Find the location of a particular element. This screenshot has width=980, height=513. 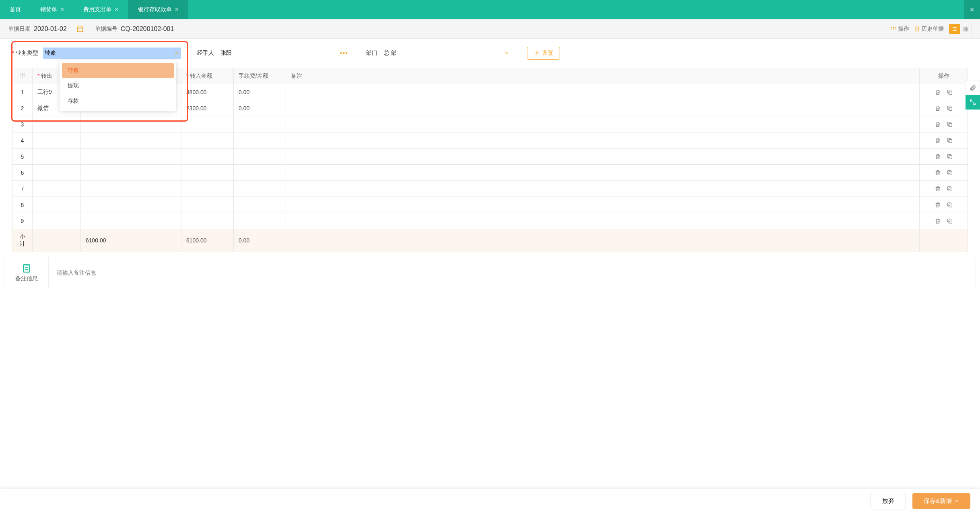

settings-button: 设置 is located at coordinates (544, 53).